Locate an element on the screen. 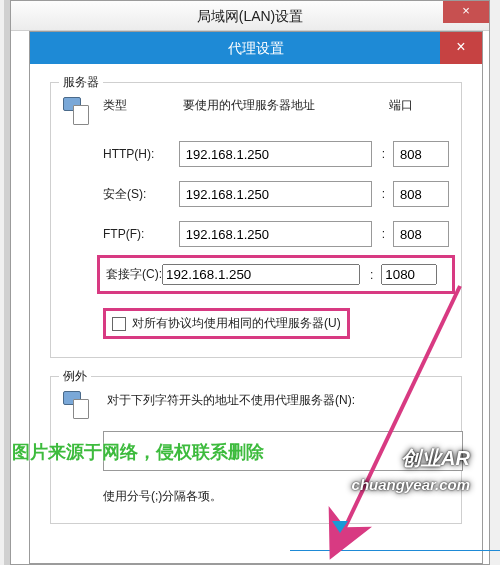 This screenshot has width=500, height=565. outer-close-button: × is located at coordinates (466, 12).